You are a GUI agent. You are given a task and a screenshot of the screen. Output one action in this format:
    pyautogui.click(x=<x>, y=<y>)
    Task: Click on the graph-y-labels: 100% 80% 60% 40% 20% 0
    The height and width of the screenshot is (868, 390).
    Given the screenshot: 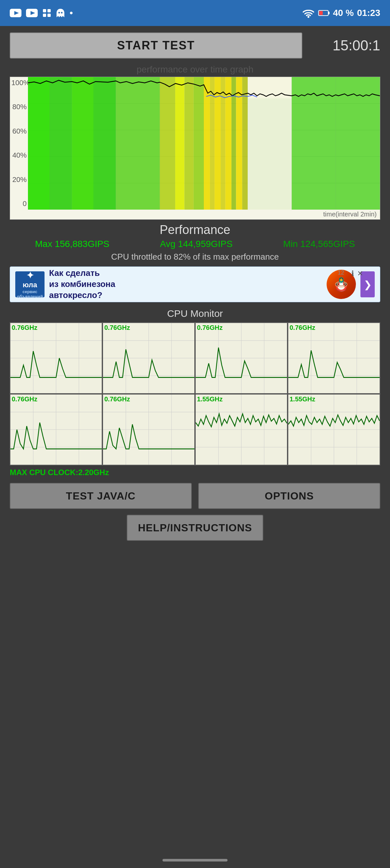 What is the action you would take?
    pyautogui.click(x=19, y=144)
    